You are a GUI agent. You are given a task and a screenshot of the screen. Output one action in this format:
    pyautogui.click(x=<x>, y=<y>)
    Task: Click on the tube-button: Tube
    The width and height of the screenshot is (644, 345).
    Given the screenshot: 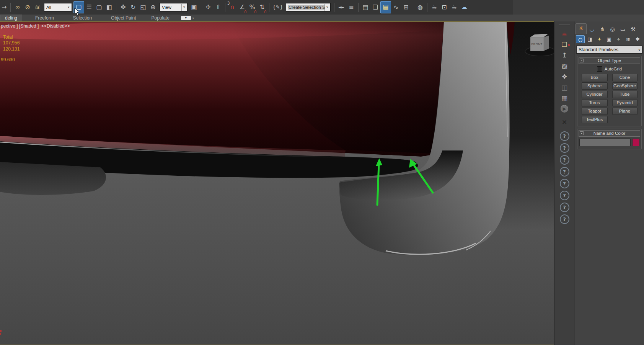 What is the action you would take?
    pyautogui.click(x=625, y=94)
    